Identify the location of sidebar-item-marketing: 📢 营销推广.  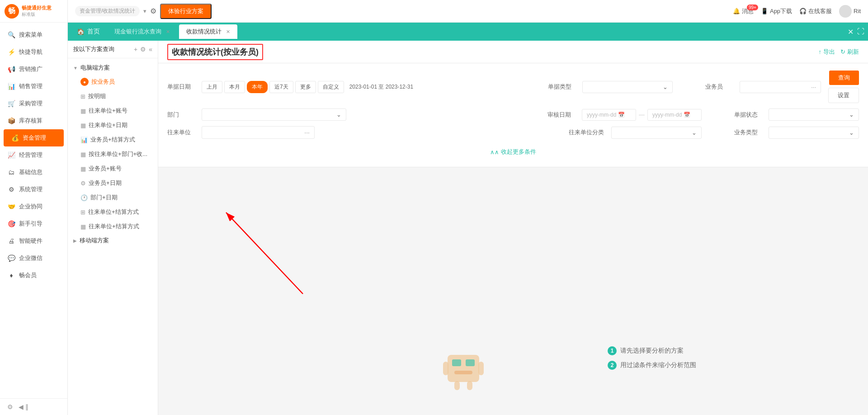
(33, 69).